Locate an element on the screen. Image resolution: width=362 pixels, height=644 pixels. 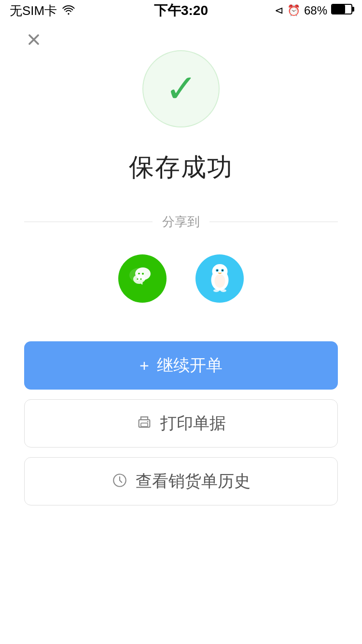
share-section: 分享到 is located at coordinates (181, 258).